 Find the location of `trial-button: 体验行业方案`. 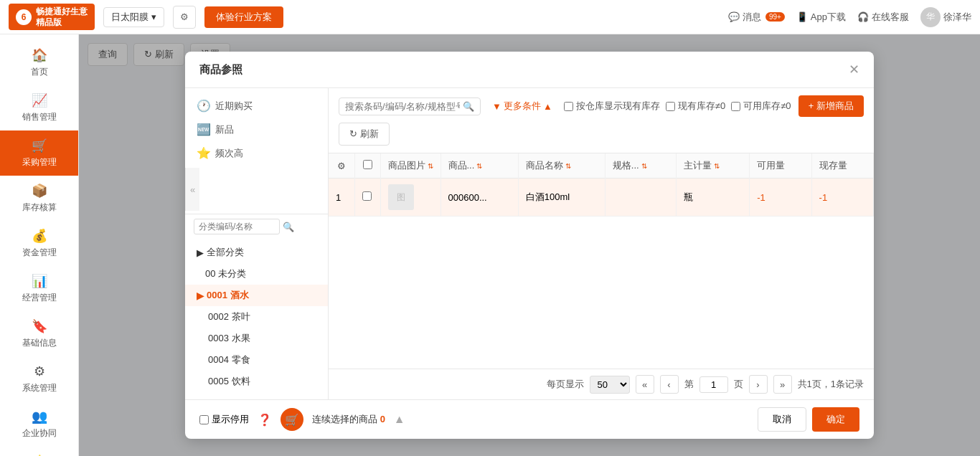

trial-button: 体验行业方案 is located at coordinates (244, 17).